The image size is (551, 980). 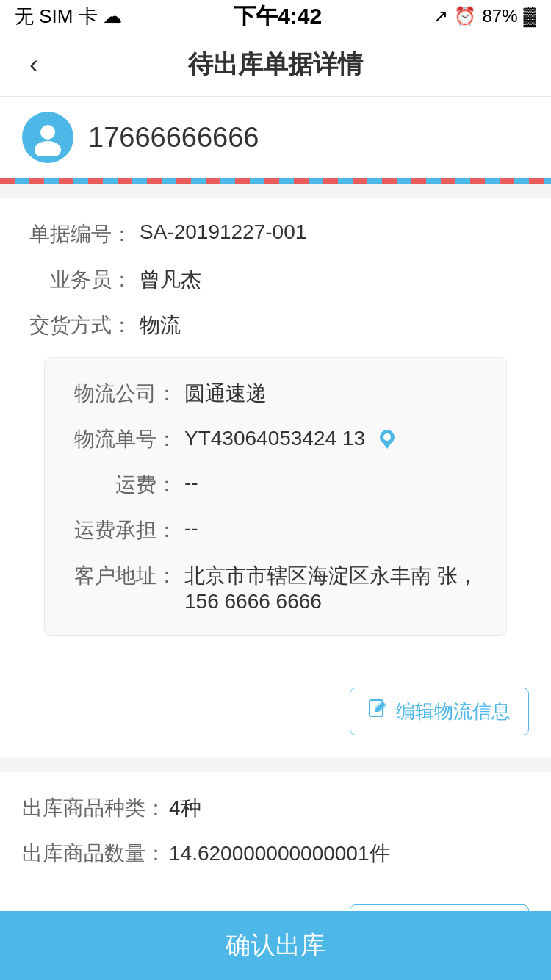 What do you see at coordinates (276, 808) in the screenshot?
I see `product-types-row: 出库商品种类： 4种` at bounding box center [276, 808].